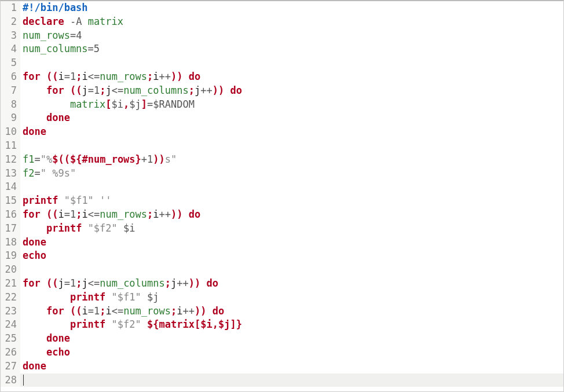  What do you see at coordinates (10, 339) in the screenshot?
I see `line-number: 25` at bounding box center [10, 339].